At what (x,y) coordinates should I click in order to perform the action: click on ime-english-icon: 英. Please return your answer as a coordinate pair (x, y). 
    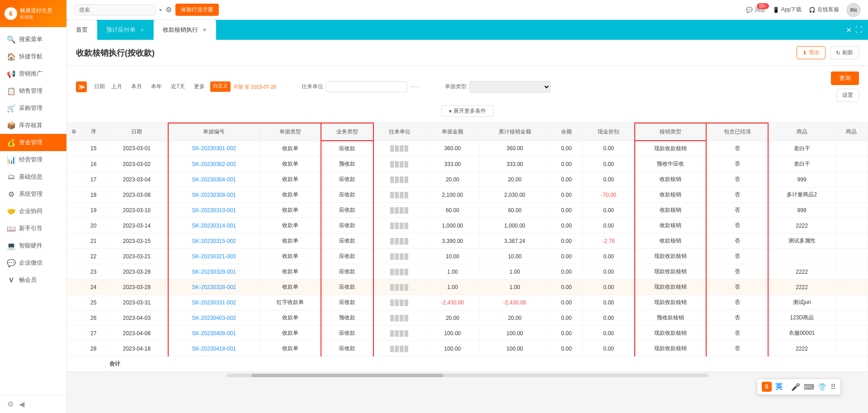
    Looking at the image, I should click on (779, 387).